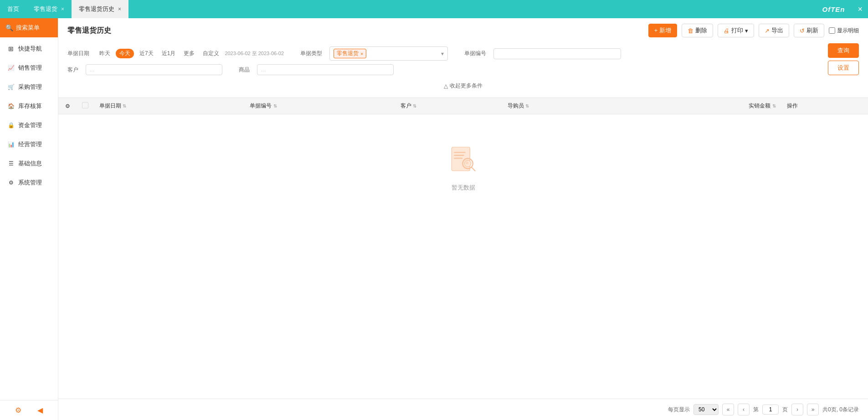 The image size is (868, 420). What do you see at coordinates (325, 70) in the screenshot?
I see `commodity-select: ...` at bounding box center [325, 70].